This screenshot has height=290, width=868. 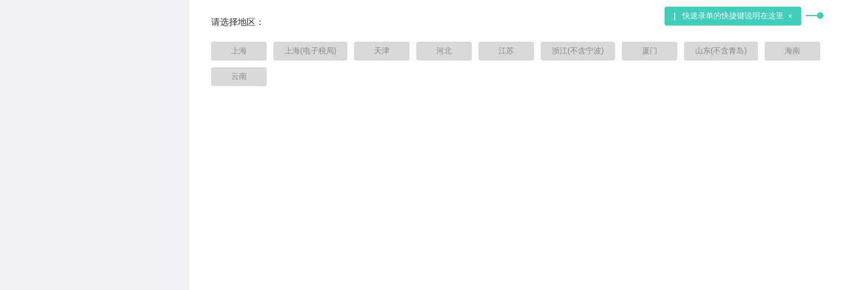 I want to click on region-buttons: 上海上海(电子税局)天津河北江苏浙江(不含宁波)厦门山东(不含青岛)海南云南, so click(x=528, y=64).